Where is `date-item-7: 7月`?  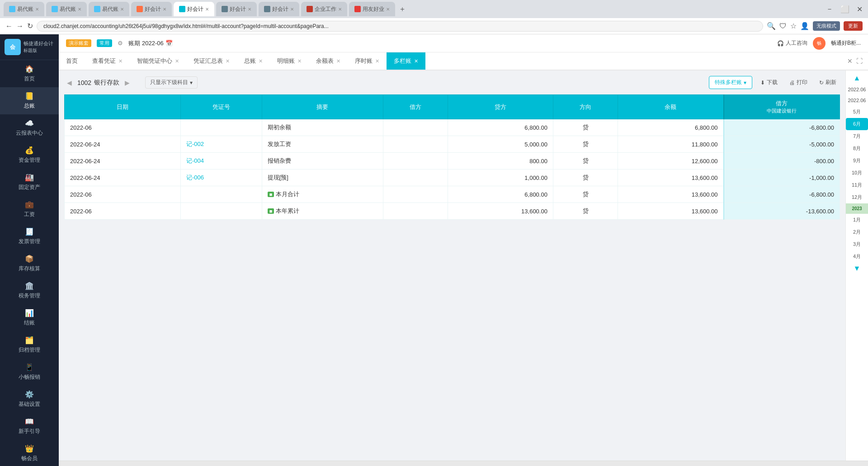
date-item-7: 7月 is located at coordinates (857, 137).